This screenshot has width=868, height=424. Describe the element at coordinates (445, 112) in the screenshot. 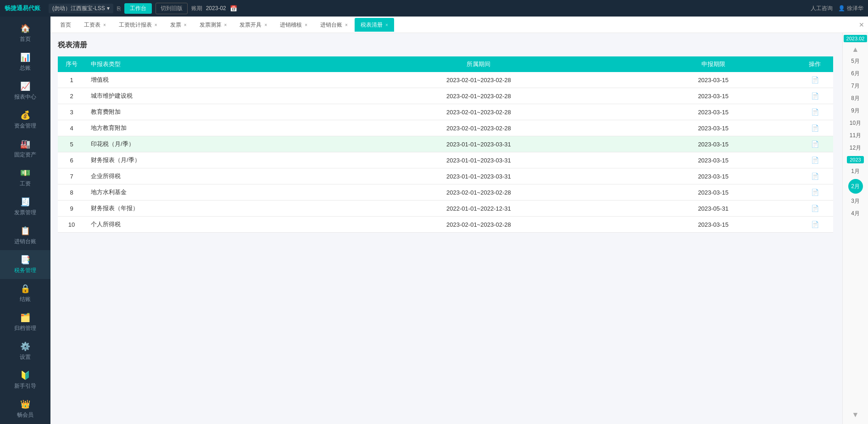

I see `table-row: 3 教育费附加 2023-02-01~2023-02-28 2023-03-15…` at that location.